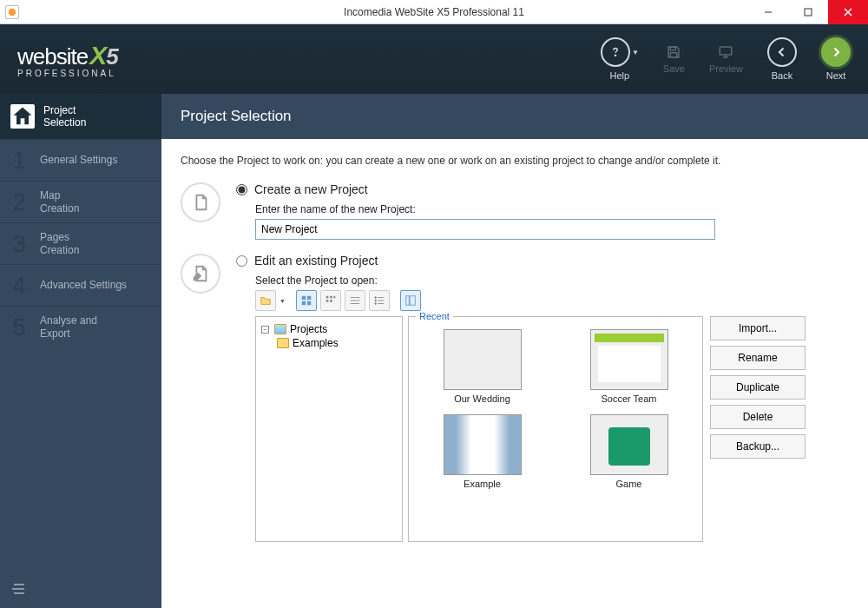  Describe the element at coordinates (515, 211) in the screenshot. I see `create-project-section: Create a new Project Enter the name of t…` at that location.